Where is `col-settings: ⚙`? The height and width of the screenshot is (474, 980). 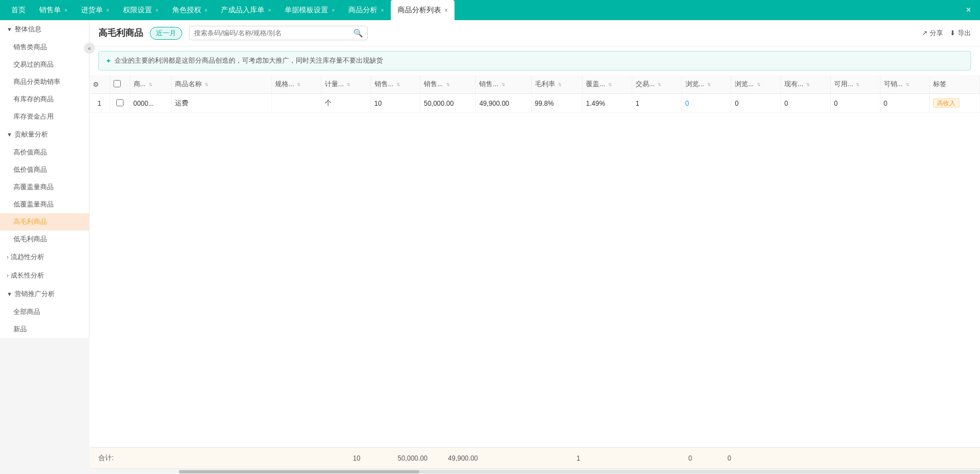 col-settings: ⚙ is located at coordinates (100, 85).